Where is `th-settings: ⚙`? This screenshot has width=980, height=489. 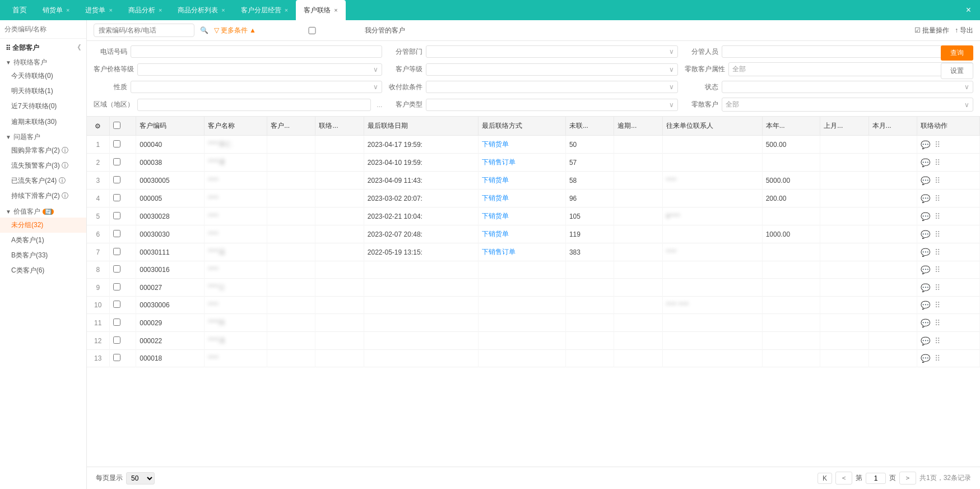
th-settings: ⚙ is located at coordinates (98, 126).